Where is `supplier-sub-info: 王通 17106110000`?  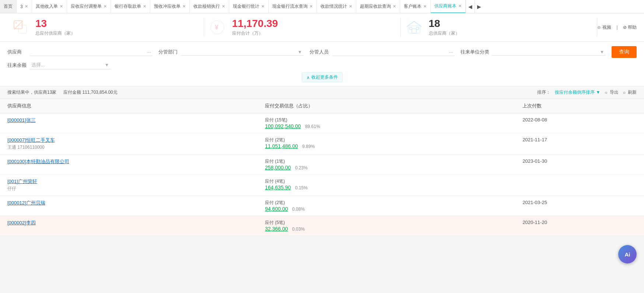
supplier-sub-info: 王通 17106110000 is located at coordinates (129, 148).